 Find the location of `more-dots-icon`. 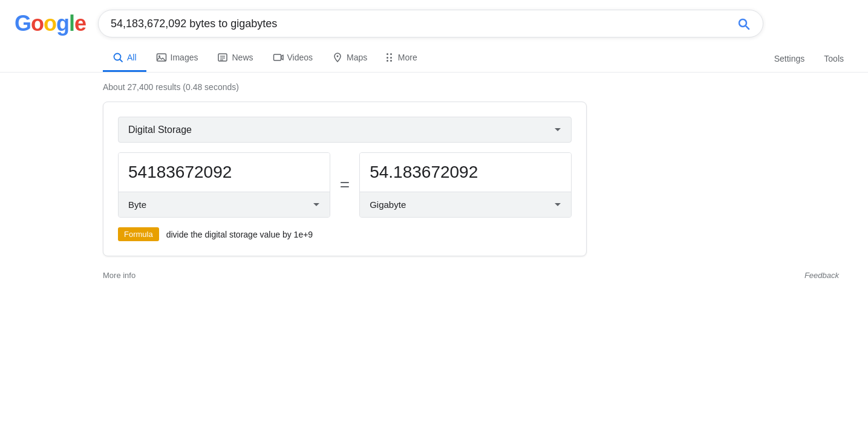

more-dots-icon is located at coordinates (390, 57).